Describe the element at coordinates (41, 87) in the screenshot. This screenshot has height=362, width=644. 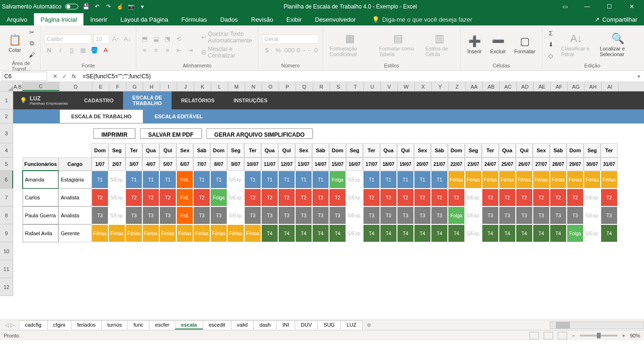
I see `col-header-C: C` at that location.